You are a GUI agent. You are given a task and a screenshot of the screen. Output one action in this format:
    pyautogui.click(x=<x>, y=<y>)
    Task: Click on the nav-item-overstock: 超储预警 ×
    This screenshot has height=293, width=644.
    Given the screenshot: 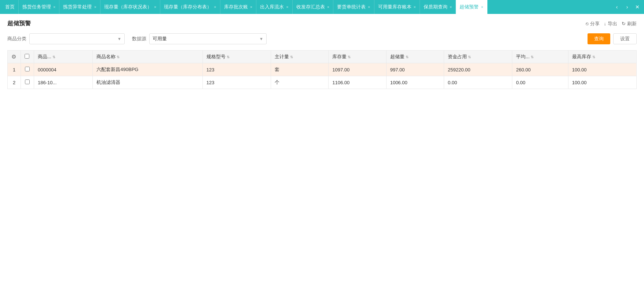 What is the action you would take?
    pyautogui.click(x=472, y=7)
    